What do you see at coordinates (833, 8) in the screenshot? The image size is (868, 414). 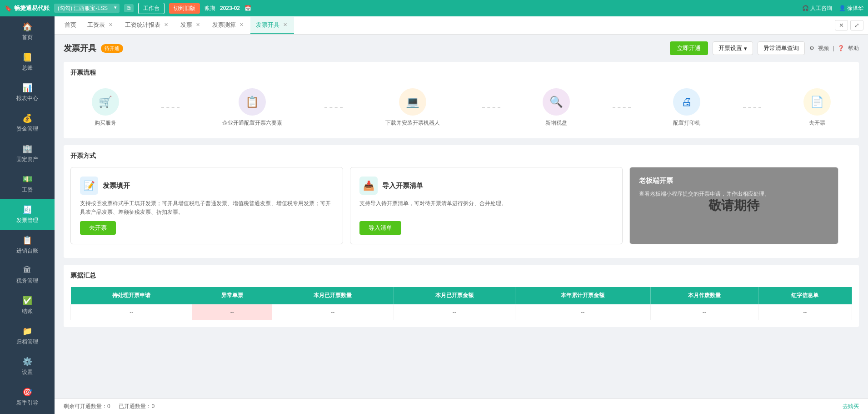 I see `top-bar-right: 🎧 人工咨询 👤 徐泽华` at bounding box center [833, 8].